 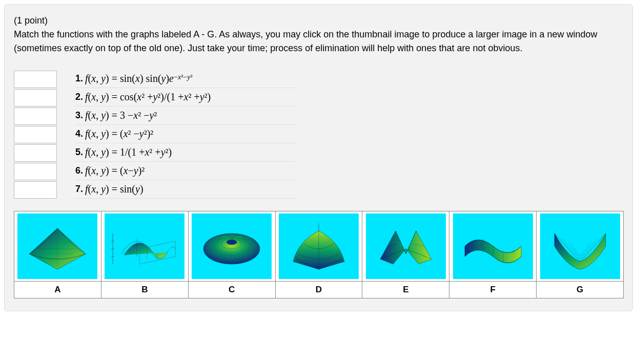 What do you see at coordinates (319, 290) in the screenshot?
I see `label-row: A B C D E F G` at bounding box center [319, 290].